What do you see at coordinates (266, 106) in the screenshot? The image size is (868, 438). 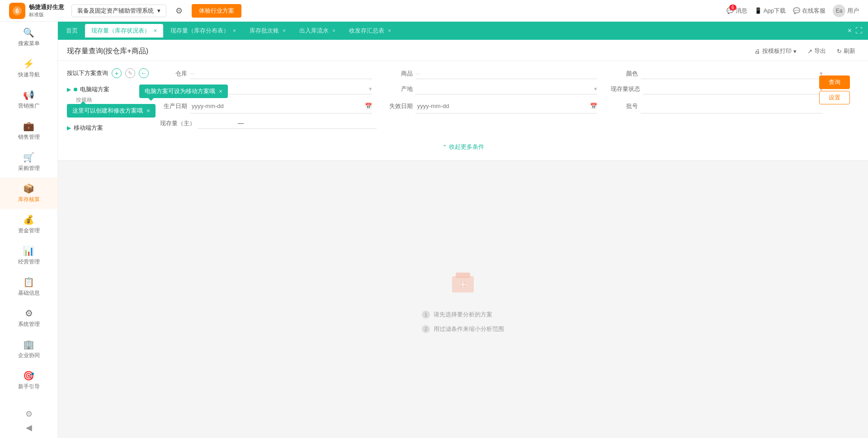 I see `filter-prod-date: 生产日期 📅` at bounding box center [266, 106].